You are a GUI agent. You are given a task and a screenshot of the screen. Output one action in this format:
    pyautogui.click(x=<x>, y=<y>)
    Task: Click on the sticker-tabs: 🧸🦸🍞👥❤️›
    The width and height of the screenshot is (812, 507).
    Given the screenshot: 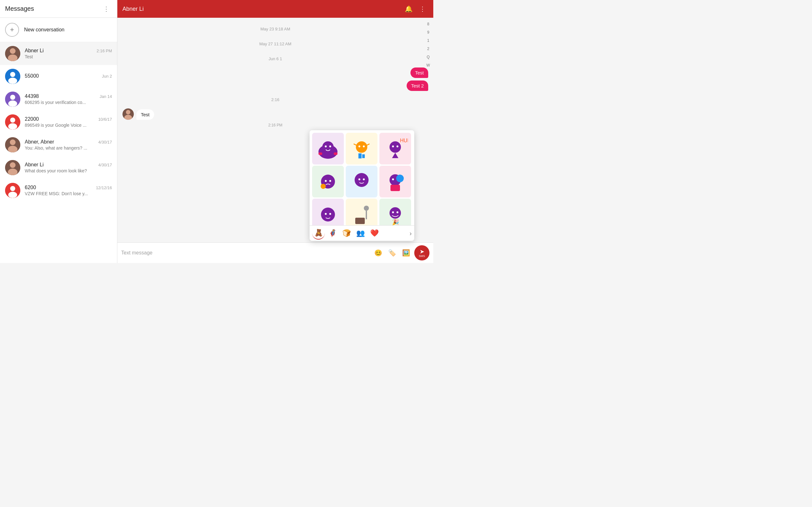 What is the action you would take?
    pyautogui.click(x=362, y=233)
    